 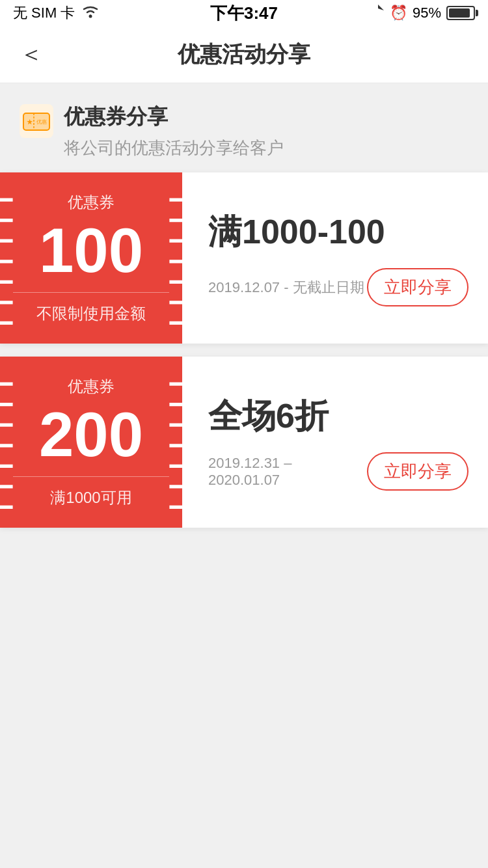 What do you see at coordinates (91, 314) in the screenshot?
I see `coupon-condition-1: 不限制使用金额` at bounding box center [91, 314].